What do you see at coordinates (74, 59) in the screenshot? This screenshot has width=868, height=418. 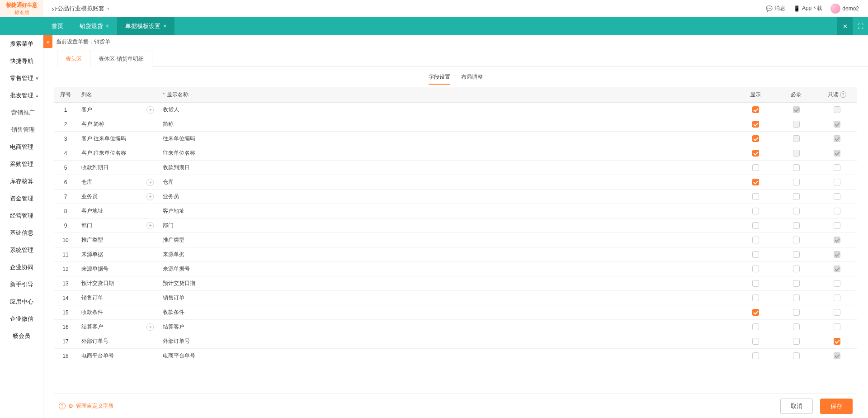 I see `inner-tab-0: 表头区` at bounding box center [74, 59].